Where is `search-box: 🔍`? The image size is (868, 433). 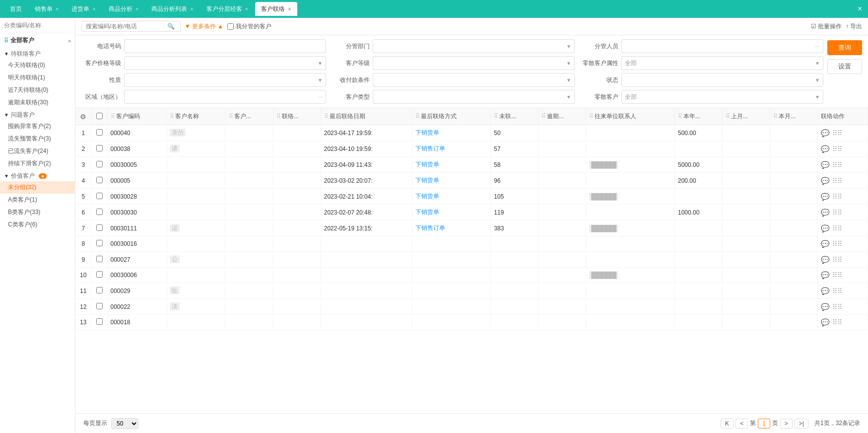
search-box: 🔍 is located at coordinates (131, 26).